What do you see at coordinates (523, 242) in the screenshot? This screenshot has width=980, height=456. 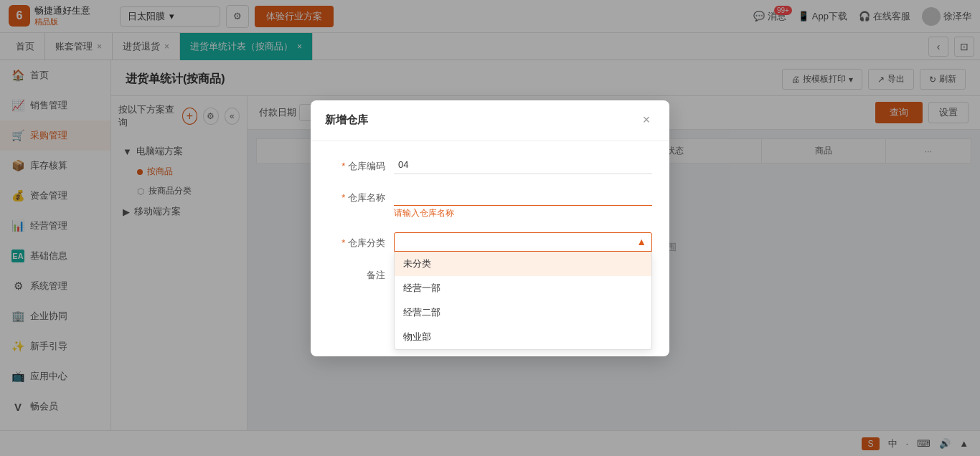 I see `category-input` at bounding box center [523, 242].